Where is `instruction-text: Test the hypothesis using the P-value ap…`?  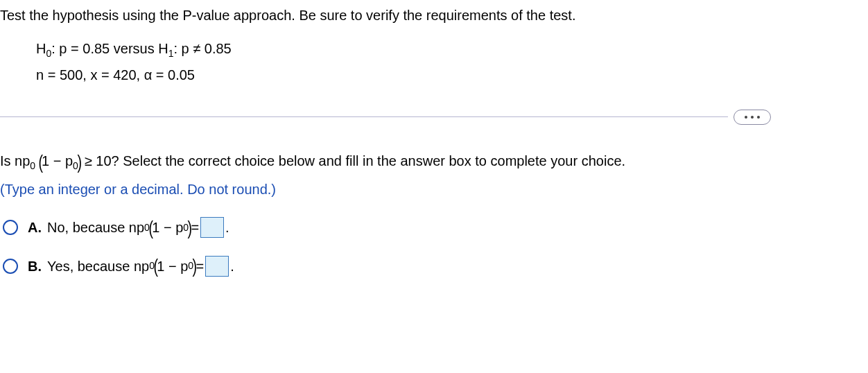 instruction-text: Test the hypothesis using the P-value ap… is located at coordinates (434, 15).